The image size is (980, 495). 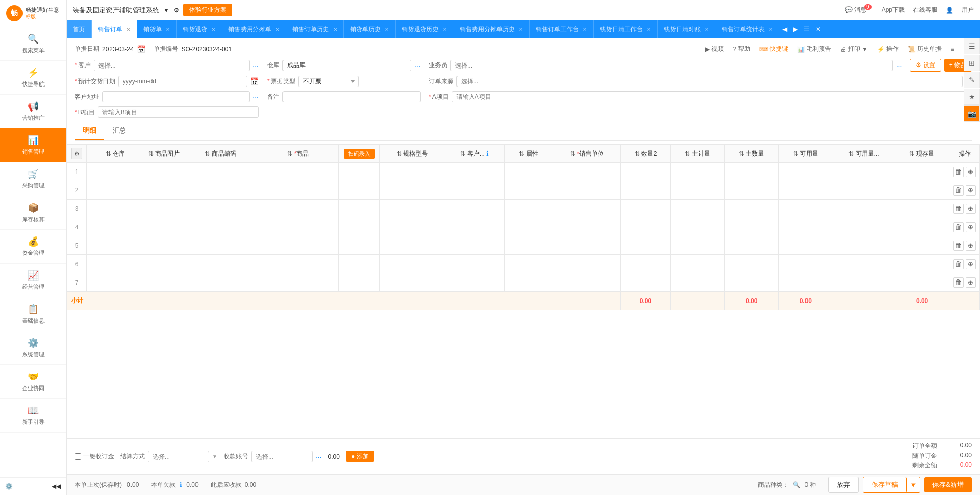 I want to click on account-ellipsis-icon: ···, so click(x=319, y=457).